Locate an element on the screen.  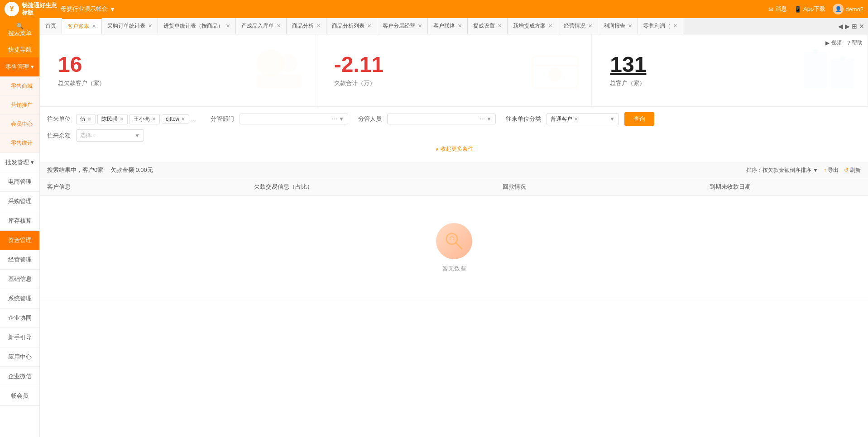
tab-close-all-btn: ✕ is located at coordinates (862, 26).